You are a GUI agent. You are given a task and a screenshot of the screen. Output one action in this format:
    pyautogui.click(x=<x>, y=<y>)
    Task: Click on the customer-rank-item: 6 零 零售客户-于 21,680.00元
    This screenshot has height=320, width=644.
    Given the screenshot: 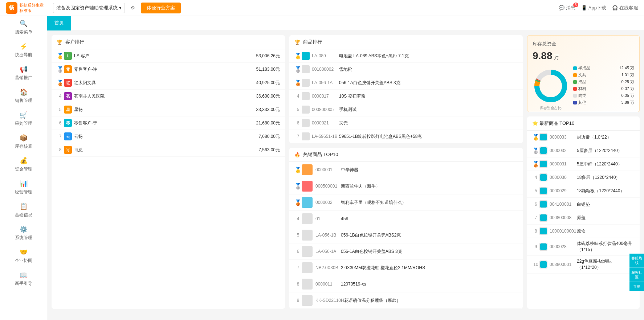 What is the action you would take?
    pyautogui.click(x=168, y=123)
    